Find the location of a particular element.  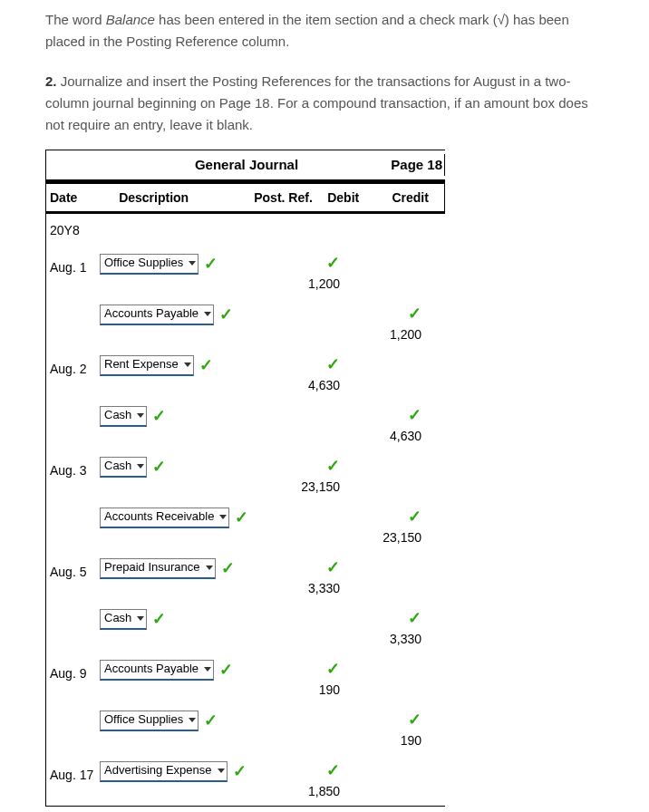

journal-entry-debit-row: Aug. 1Office Supplies✓✓1,200 is located at coordinates (246, 274).